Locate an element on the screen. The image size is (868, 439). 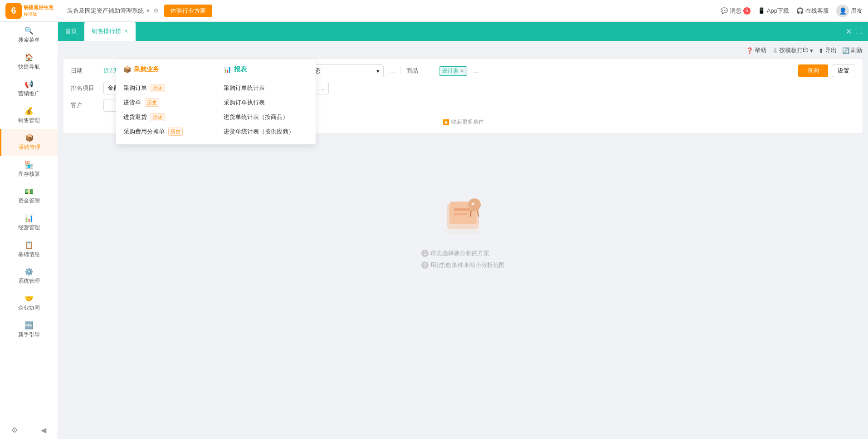
purchase-item-label: 采购费用分摊单 is located at coordinates (144, 132).